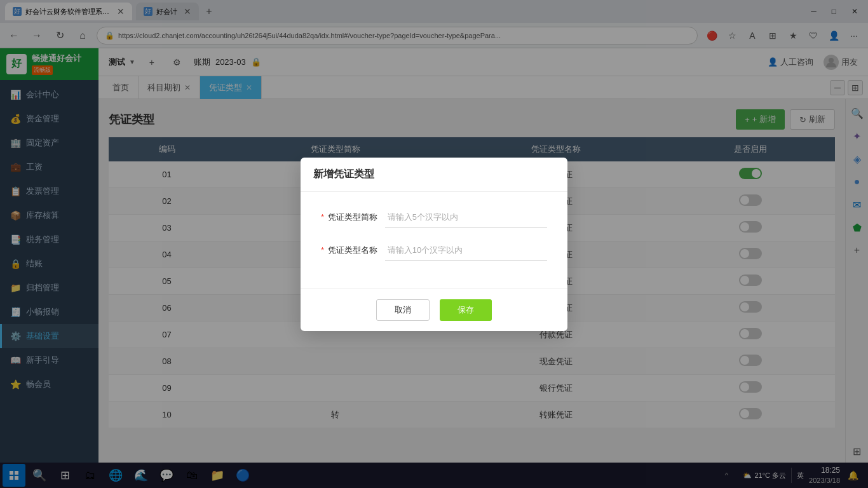 Image resolution: width=868 pixels, height=488 pixels. I want to click on cancel-button: 取消, so click(403, 310).